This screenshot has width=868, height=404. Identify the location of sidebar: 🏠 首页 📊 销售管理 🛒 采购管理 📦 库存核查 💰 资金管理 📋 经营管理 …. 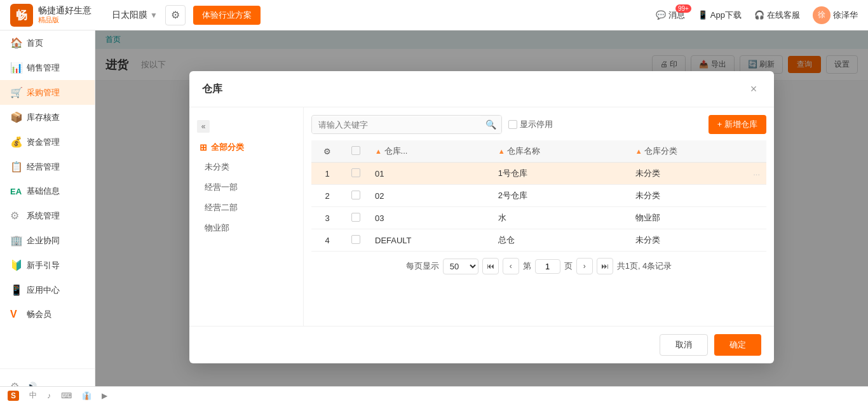
(48, 217).